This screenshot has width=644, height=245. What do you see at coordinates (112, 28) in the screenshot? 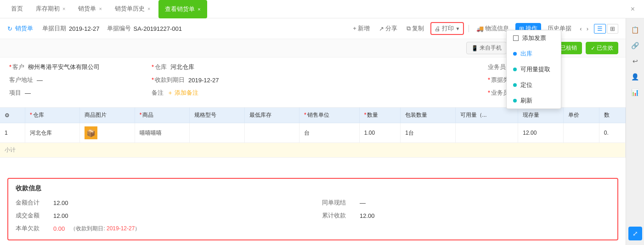
I see `doc-meta: 单据日期 2019-12-27 单据编号 SA-20191227-001` at bounding box center [112, 28].